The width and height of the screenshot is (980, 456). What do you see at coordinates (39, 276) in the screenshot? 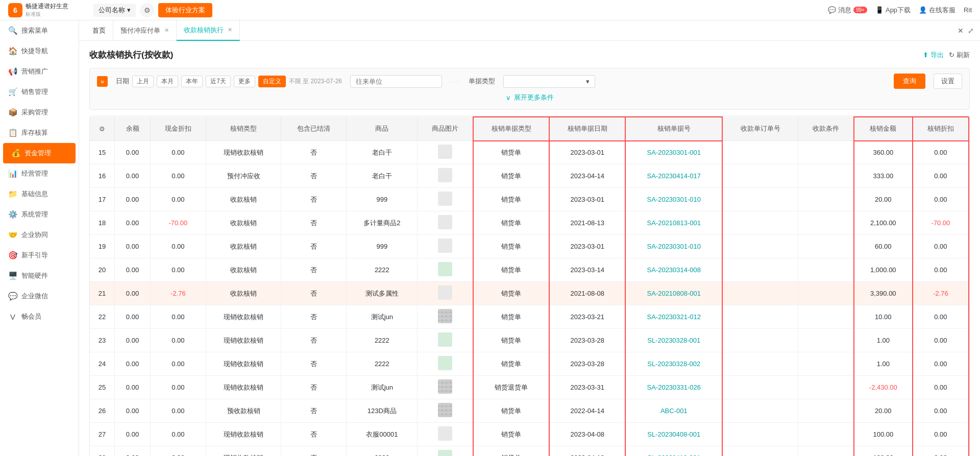
I see `sidebar-item-hardware: 🖥️ 智能硬件` at bounding box center [39, 276].